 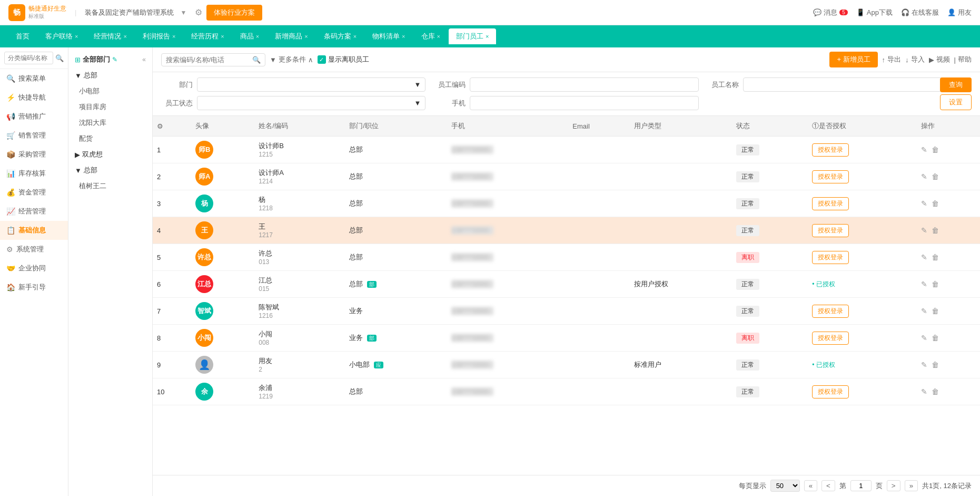 I want to click on first-page-btn: «, so click(x=811, y=486).